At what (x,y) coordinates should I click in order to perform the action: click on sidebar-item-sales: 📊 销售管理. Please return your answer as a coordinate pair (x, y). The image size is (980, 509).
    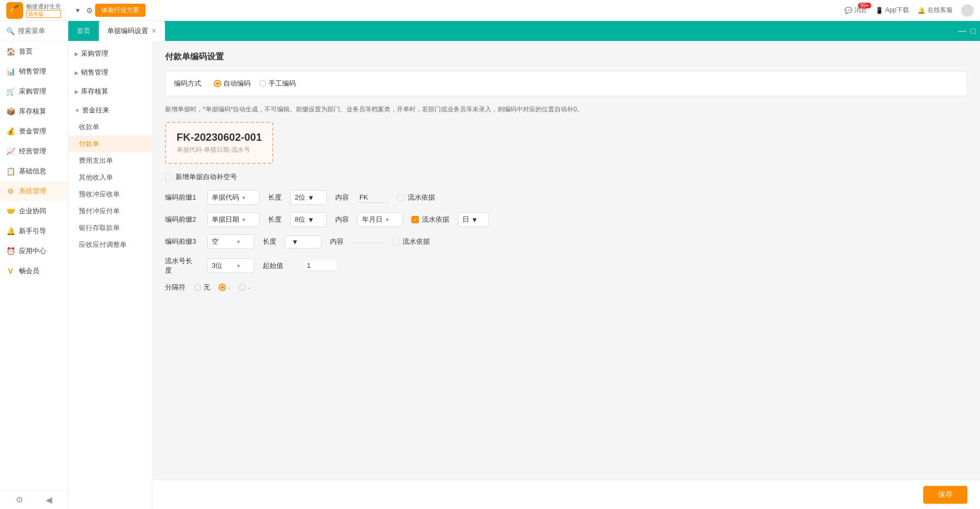
    Looking at the image, I should click on (34, 71).